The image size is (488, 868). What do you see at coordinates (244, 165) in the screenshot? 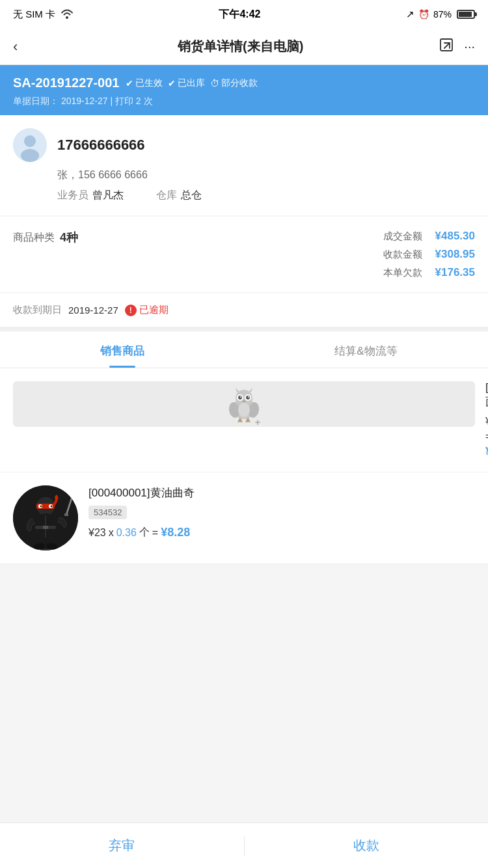
I see `customer-section: 17666666666 张，156 6666 6666 业务员 曾凡杰 仓库 总…` at bounding box center [244, 165].